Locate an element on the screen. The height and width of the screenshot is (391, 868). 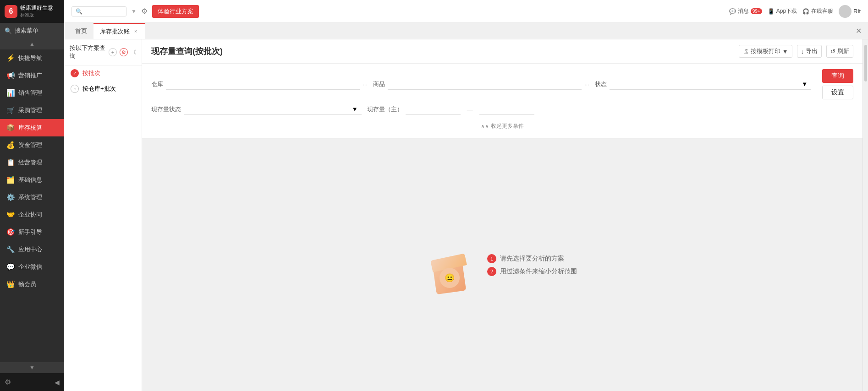
print-icon: 🖨 is located at coordinates (746, 51).